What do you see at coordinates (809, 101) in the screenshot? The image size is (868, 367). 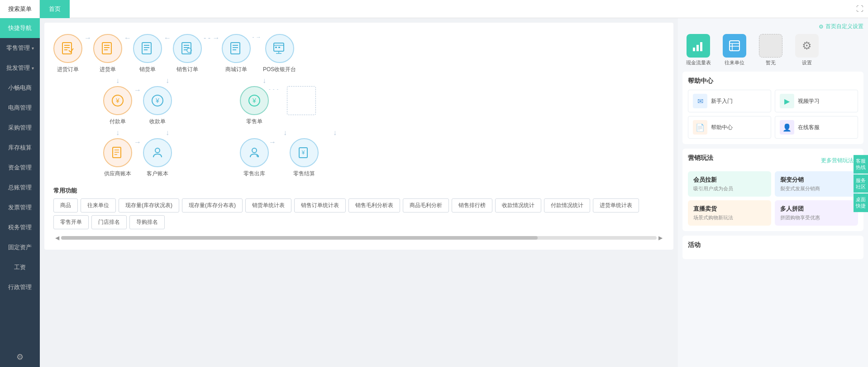 I see `video-label: 视频学习` at bounding box center [809, 101].